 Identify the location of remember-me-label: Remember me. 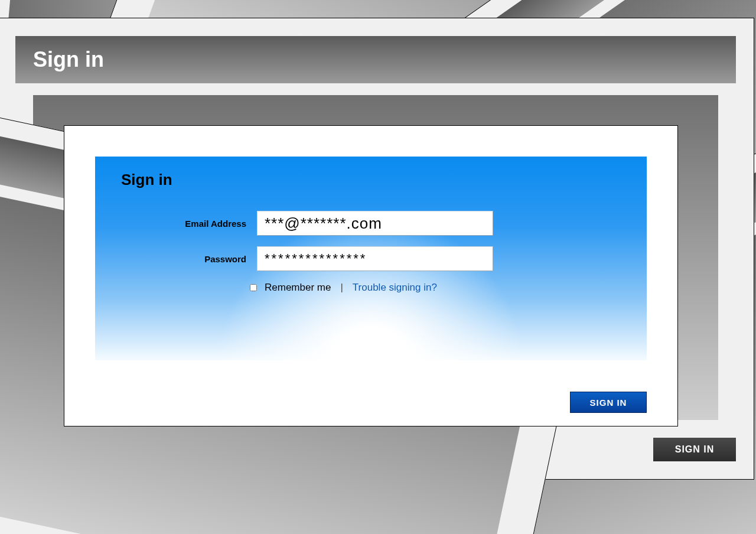
(298, 288).